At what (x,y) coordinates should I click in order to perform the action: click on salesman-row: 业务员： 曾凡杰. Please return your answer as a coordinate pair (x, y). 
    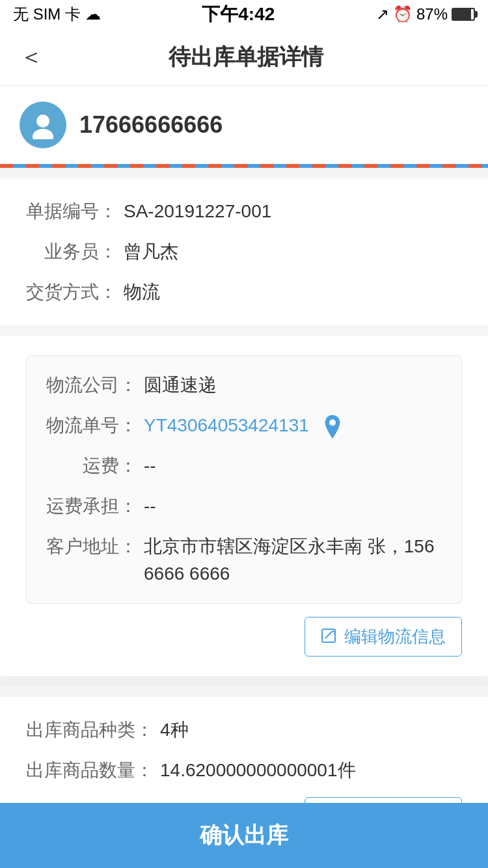
    Looking at the image, I should click on (244, 252).